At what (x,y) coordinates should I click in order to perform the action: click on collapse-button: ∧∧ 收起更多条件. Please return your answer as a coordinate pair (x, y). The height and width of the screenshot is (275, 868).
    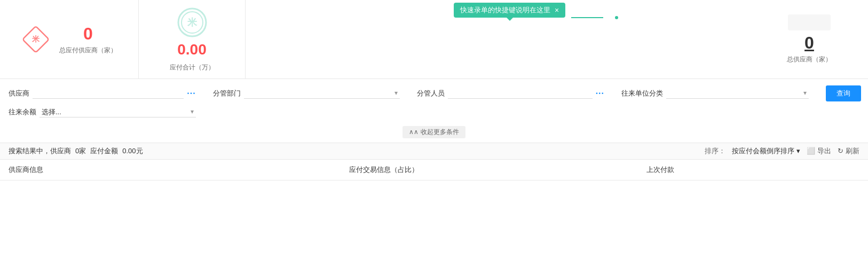
    Looking at the image, I should click on (434, 132).